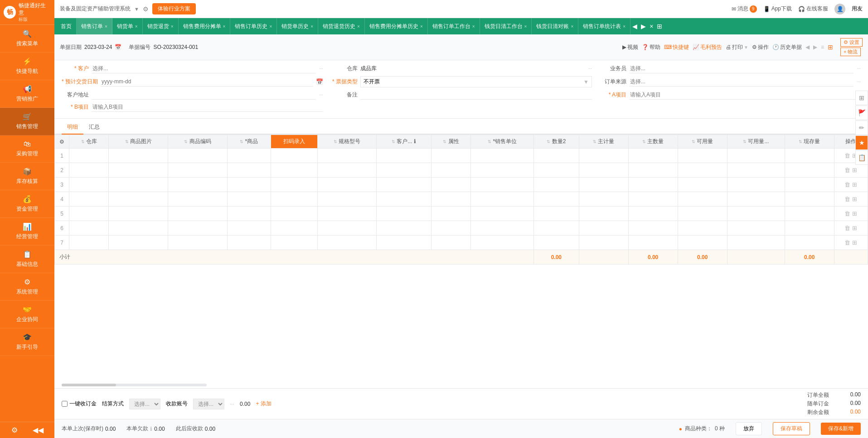  I want to click on sidebar-item-operations: 📊 经营管理, so click(27, 232).